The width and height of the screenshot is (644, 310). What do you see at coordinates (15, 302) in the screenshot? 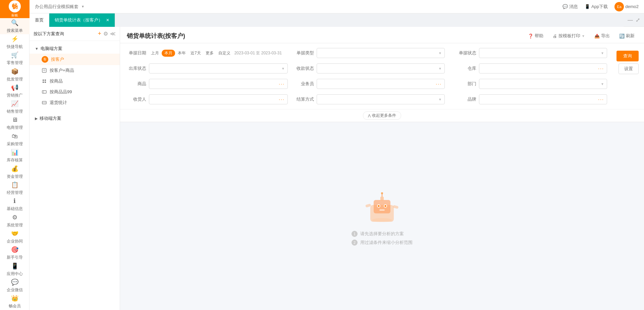
I see `sidebar-item-member: 👑 畅会员` at bounding box center [15, 302].